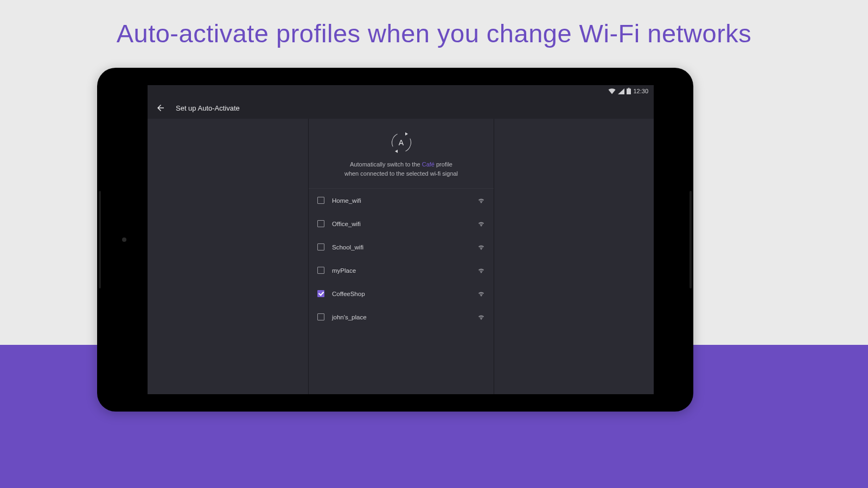  Describe the element at coordinates (401, 317) in the screenshot. I see `network-row: john's_place` at that location.